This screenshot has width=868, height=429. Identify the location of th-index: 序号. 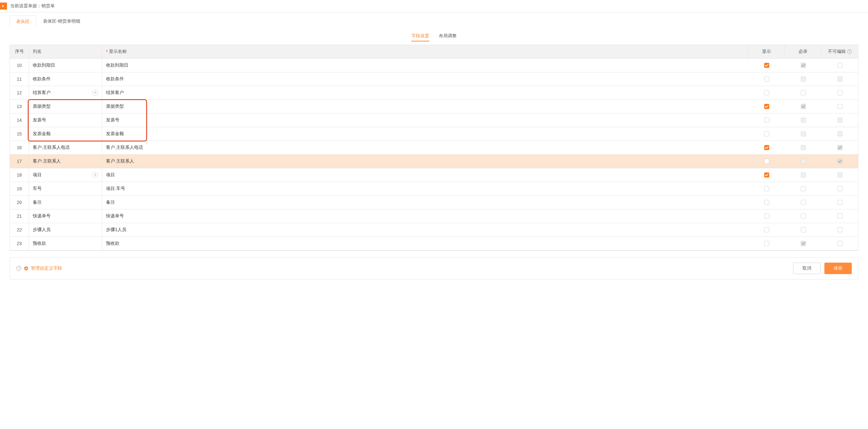
(20, 52).